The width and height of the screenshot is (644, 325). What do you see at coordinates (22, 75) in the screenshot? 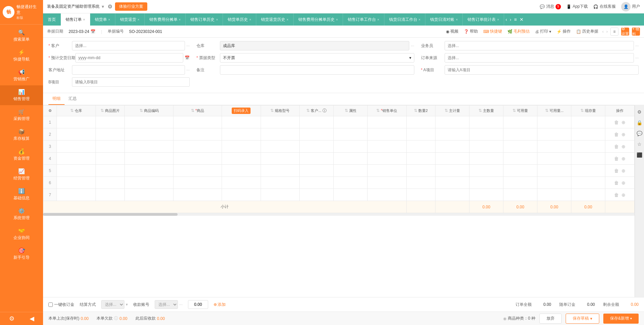
I see `sidebar-item-marketing: 📢 营销推广` at bounding box center [22, 75].